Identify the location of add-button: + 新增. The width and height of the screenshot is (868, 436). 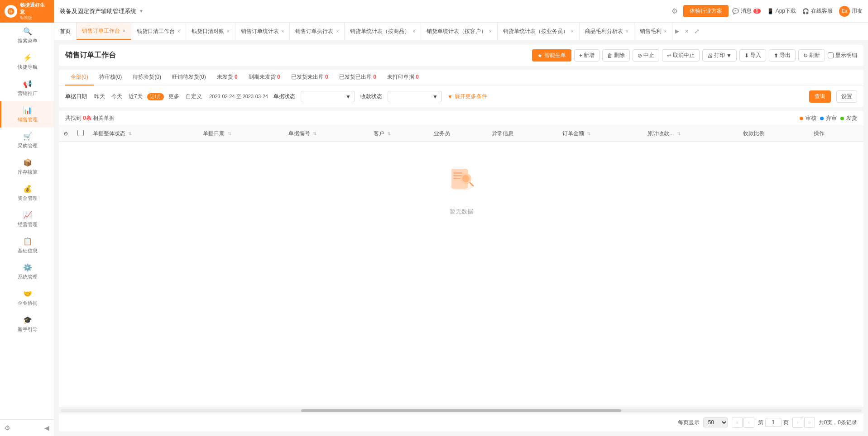
(587, 55).